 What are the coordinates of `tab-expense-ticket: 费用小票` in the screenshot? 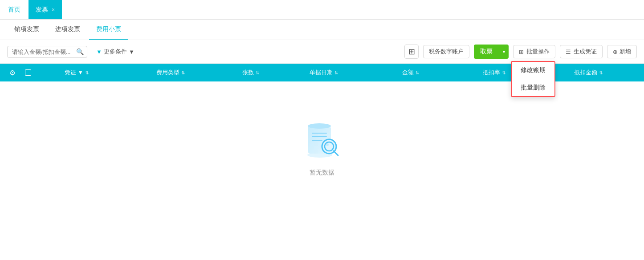 It's located at (109, 29).